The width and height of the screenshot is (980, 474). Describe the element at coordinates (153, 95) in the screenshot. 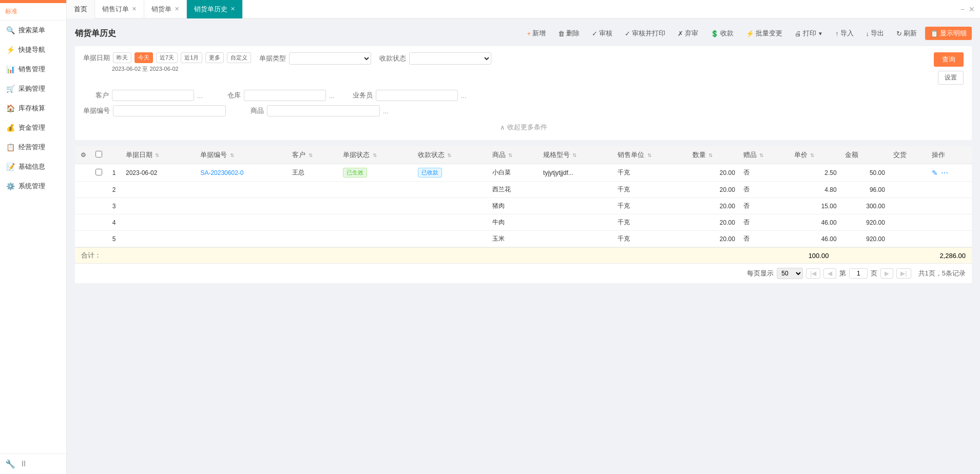

I see `customer-input` at that location.